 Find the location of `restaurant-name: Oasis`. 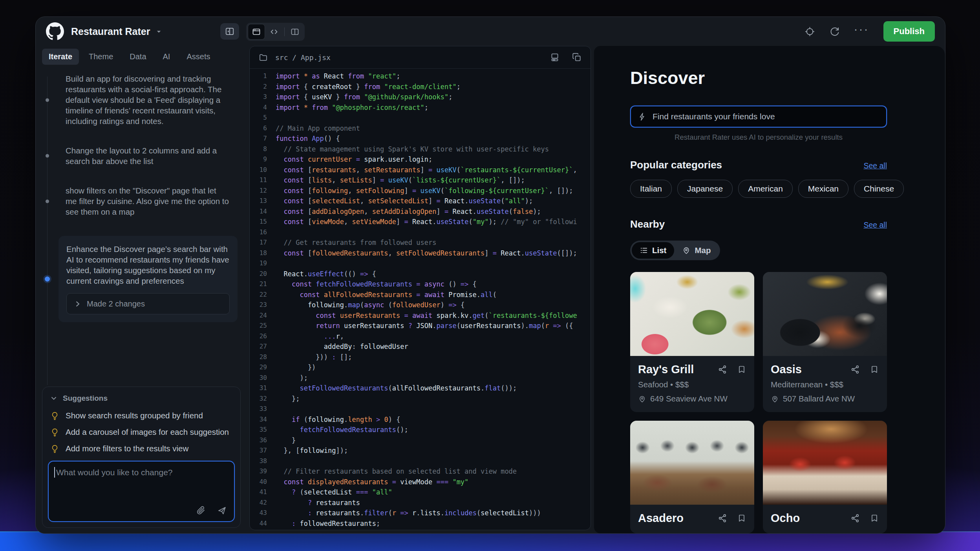

restaurant-name: Oasis is located at coordinates (810, 370).